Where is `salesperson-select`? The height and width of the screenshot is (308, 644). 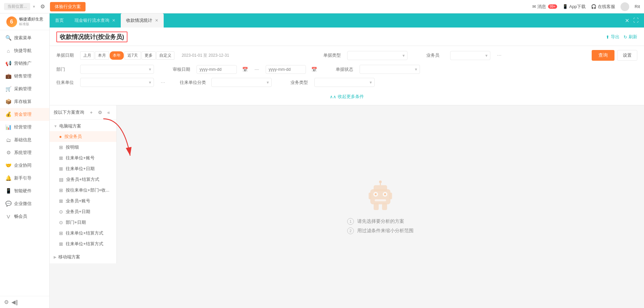 salesperson-select is located at coordinates (470, 56).